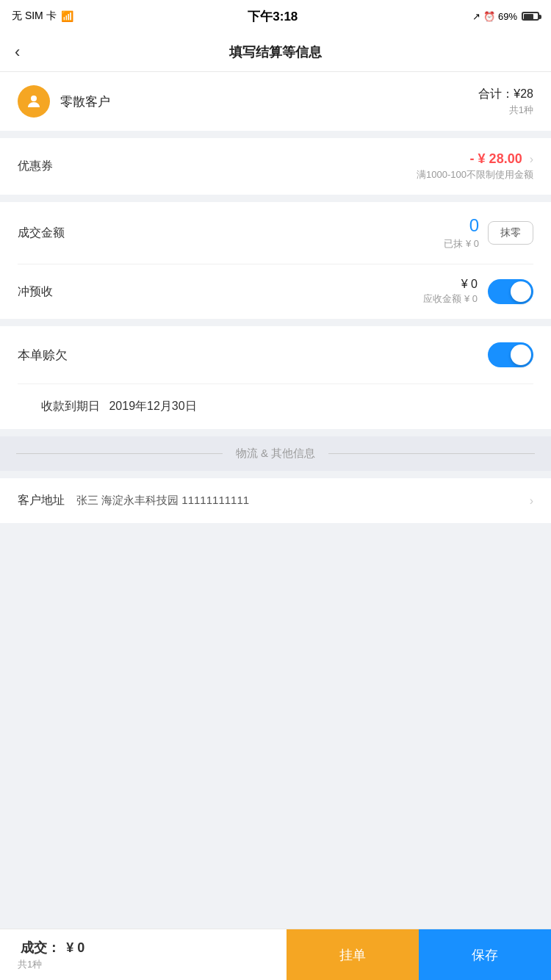 This screenshot has width=551, height=980. What do you see at coordinates (505, 16) in the screenshot?
I see `status-right: ↗ ⏰ 69%` at bounding box center [505, 16].